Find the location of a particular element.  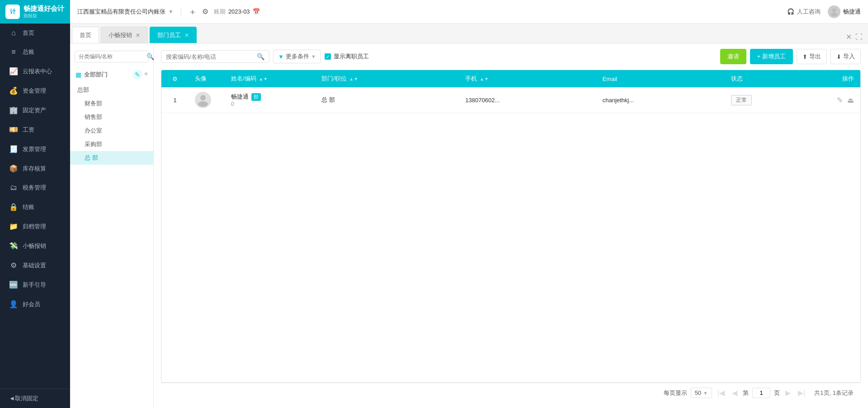

sidebar-item-close: 🔒 结账 is located at coordinates (35, 207).